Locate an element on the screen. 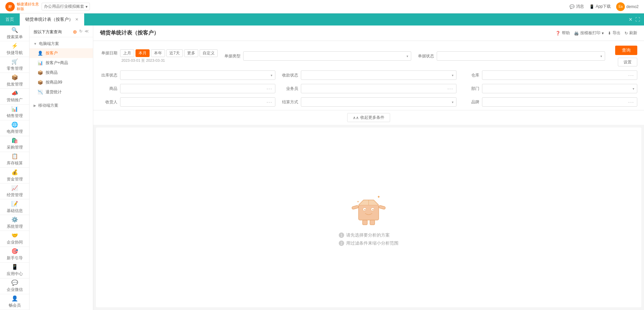 The image size is (644, 310). warehouse-input: ··· is located at coordinates (559, 75).